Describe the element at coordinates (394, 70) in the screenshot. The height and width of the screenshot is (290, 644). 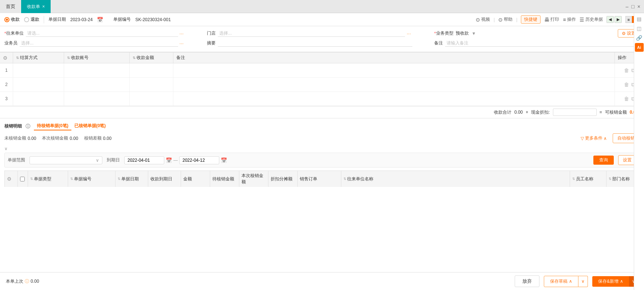
I see `row-1-note` at that location.